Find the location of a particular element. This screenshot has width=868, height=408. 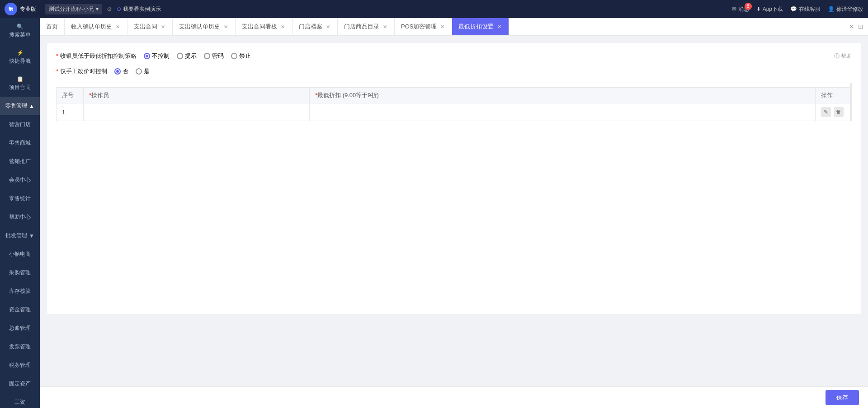

app-download-label: App下载 is located at coordinates (773, 9).